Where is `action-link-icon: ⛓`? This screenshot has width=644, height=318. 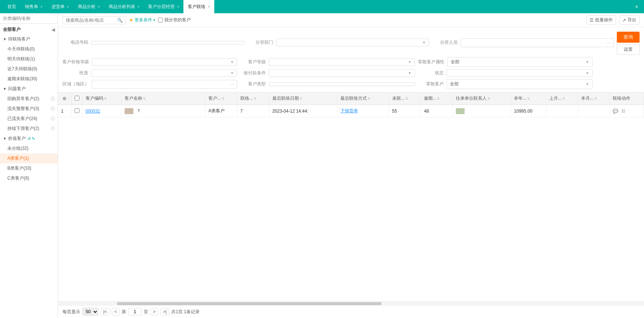
action-link-icon: ⛓ is located at coordinates (623, 111).